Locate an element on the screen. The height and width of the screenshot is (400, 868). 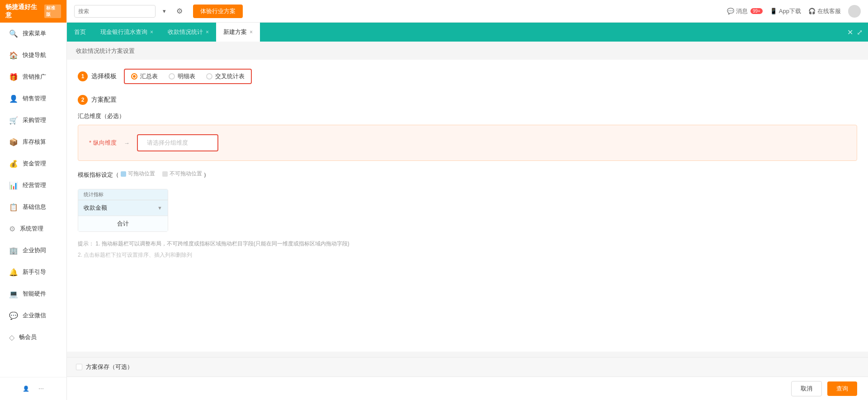
gift-icon: 🎁 is located at coordinates (14, 77).